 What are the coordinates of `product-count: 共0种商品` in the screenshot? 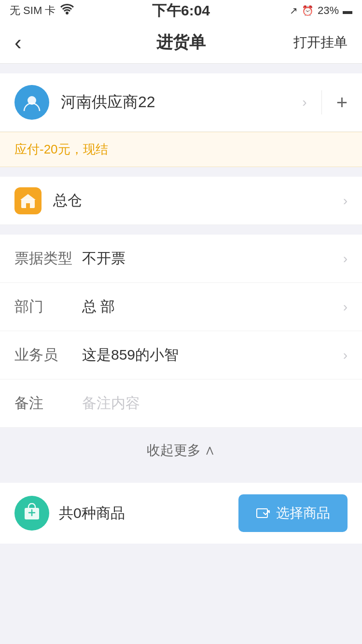 It's located at (144, 514).